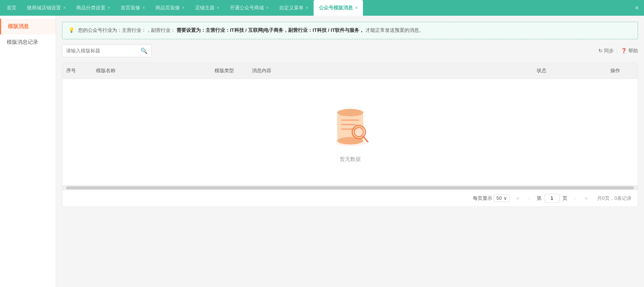 The image size is (644, 287). What do you see at coordinates (338, 8) in the screenshot?
I see `tab-template-msg: 公众号模版消息 ×` at bounding box center [338, 8].